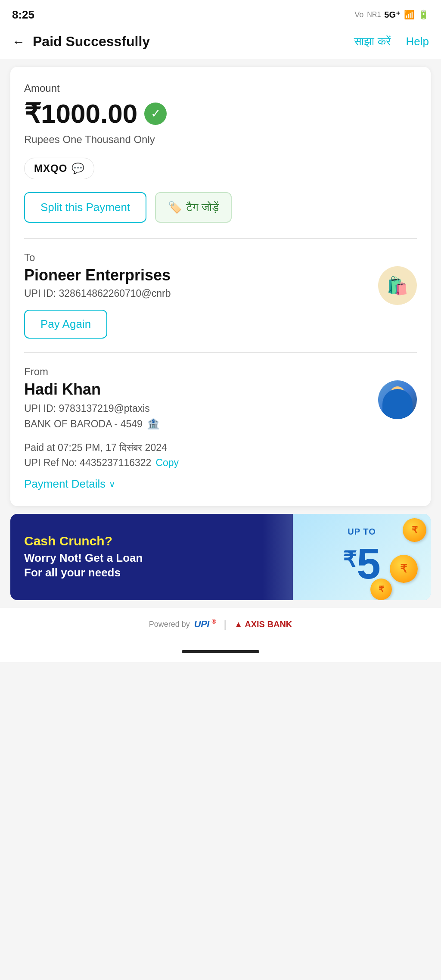 This screenshot has height=980, width=441. Describe the element at coordinates (398, 286) in the screenshot. I see `merchant-icon: 🛍️` at that location.